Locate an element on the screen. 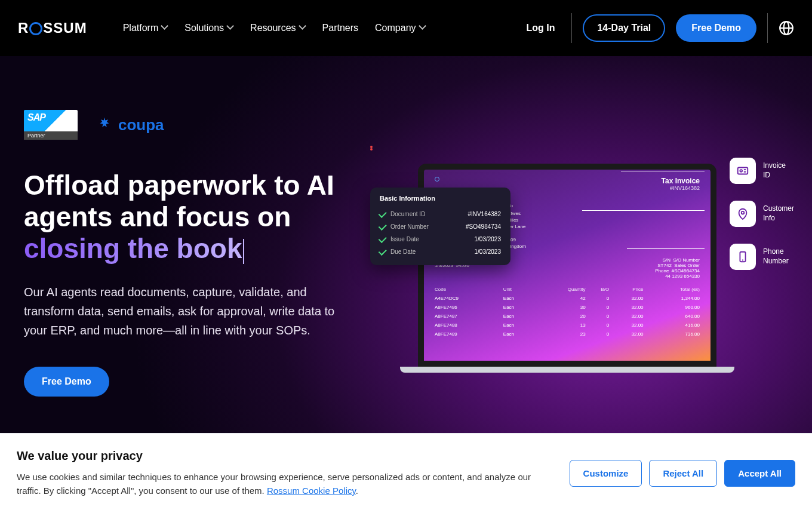 This screenshot has height=513, width=812. col-bo: B/O is located at coordinates (598, 289).